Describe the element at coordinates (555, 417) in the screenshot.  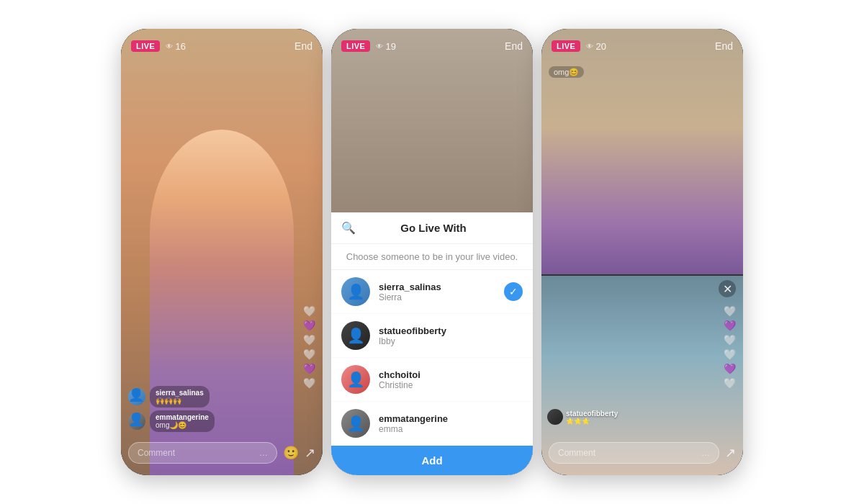
I see `guest-avatar` at that location.